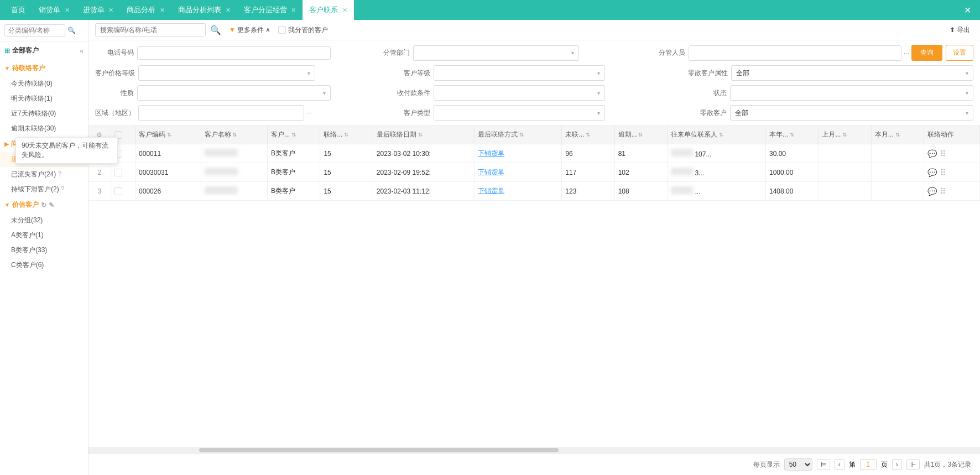 The width and height of the screenshot is (980, 475). I want to click on region-dots-btn: ···, so click(309, 113).